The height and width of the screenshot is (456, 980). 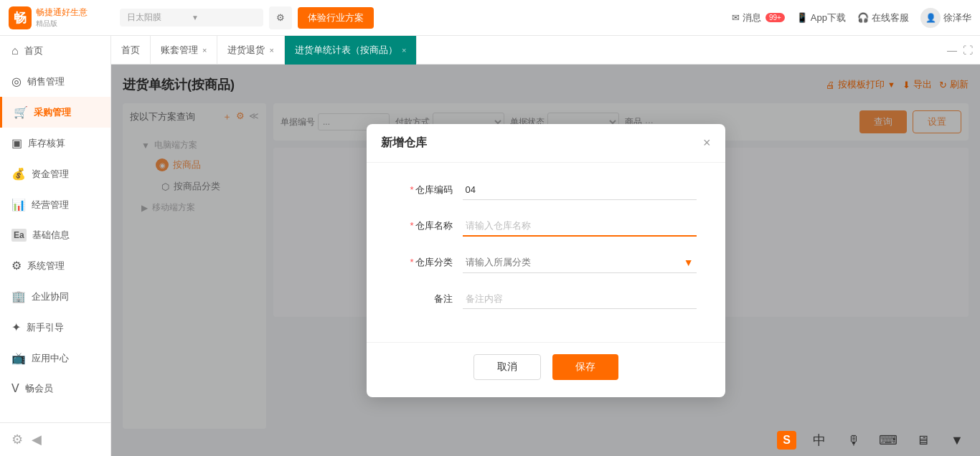 What do you see at coordinates (271, 50) in the screenshot?
I see `tab-returns-close-icon: ×` at bounding box center [271, 50].